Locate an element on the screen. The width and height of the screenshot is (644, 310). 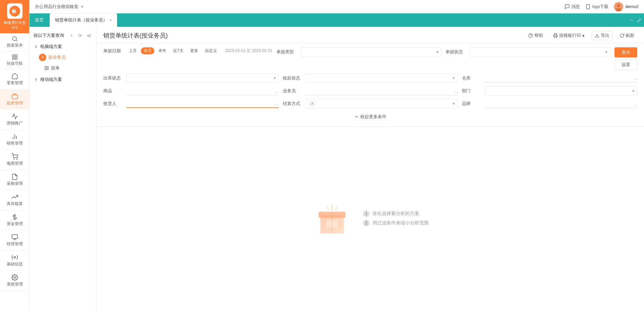
template-print-arrow: ▾ is located at coordinates (584, 36).